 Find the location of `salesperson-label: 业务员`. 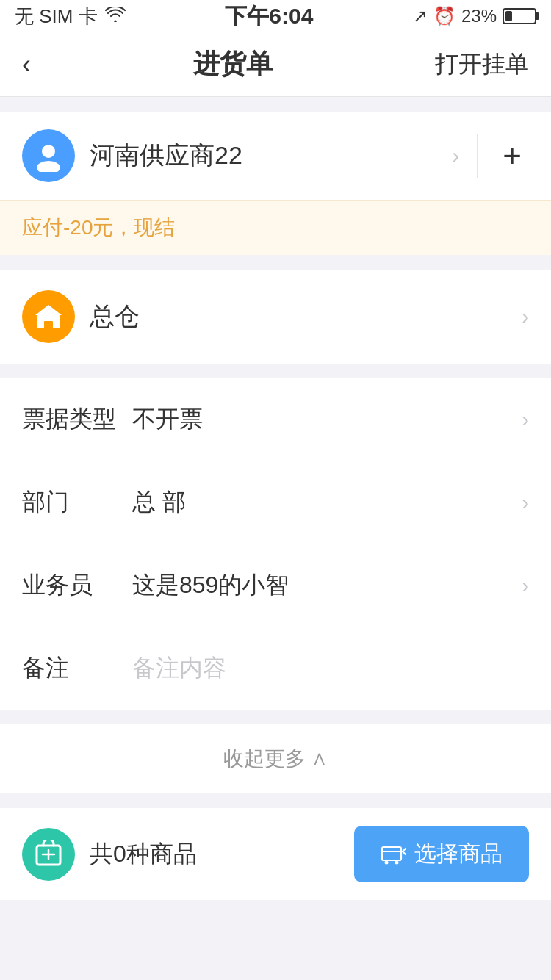

salesperson-label: 业务员 is located at coordinates (73, 586).